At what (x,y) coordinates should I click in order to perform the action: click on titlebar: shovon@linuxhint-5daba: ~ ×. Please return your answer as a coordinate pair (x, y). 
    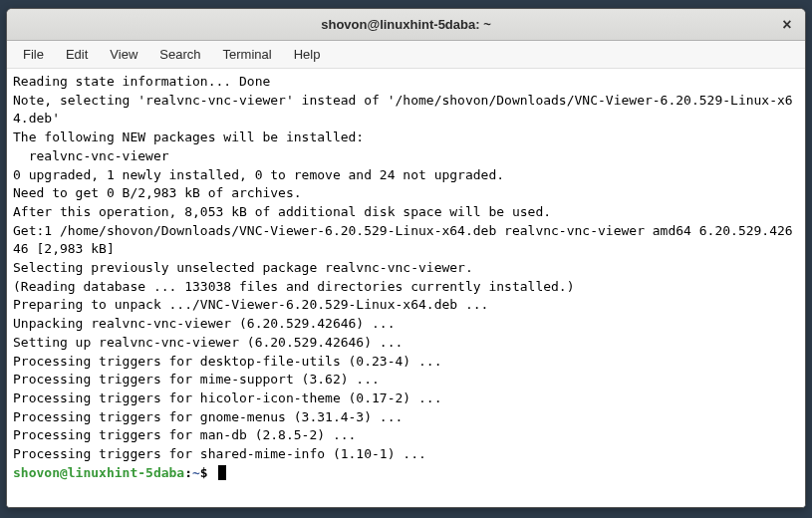
    Looking at the image, I should click on (406, 25).